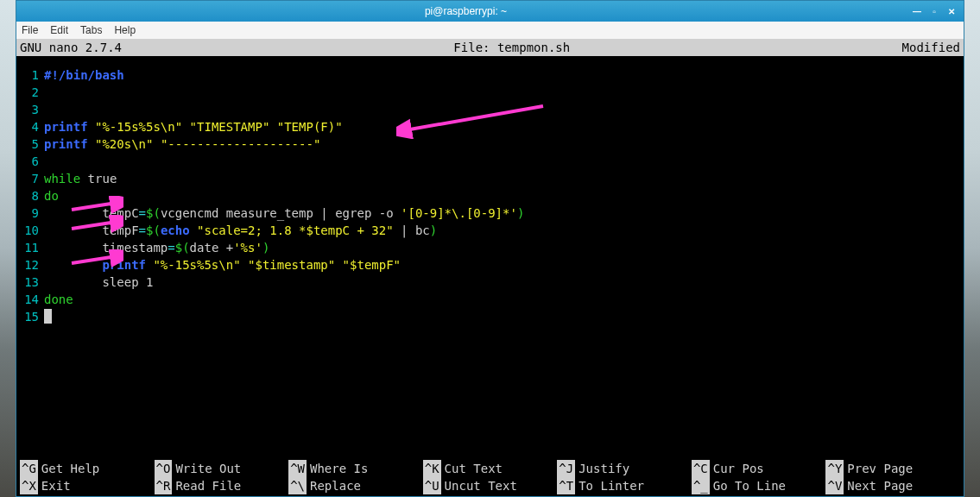 The image size is (980, 497). What do you see at coordinates (759, 486) in the screenshot?
I see `shortcut-item: ^_Go To Line` at bounding box center [759, 486].